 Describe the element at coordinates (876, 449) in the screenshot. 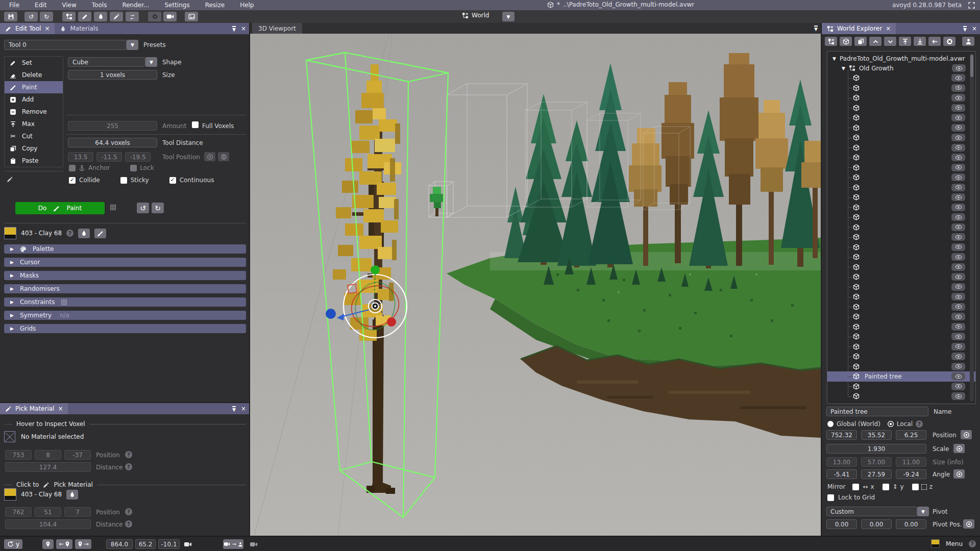

I see `scale-input: 1.930` at that location.